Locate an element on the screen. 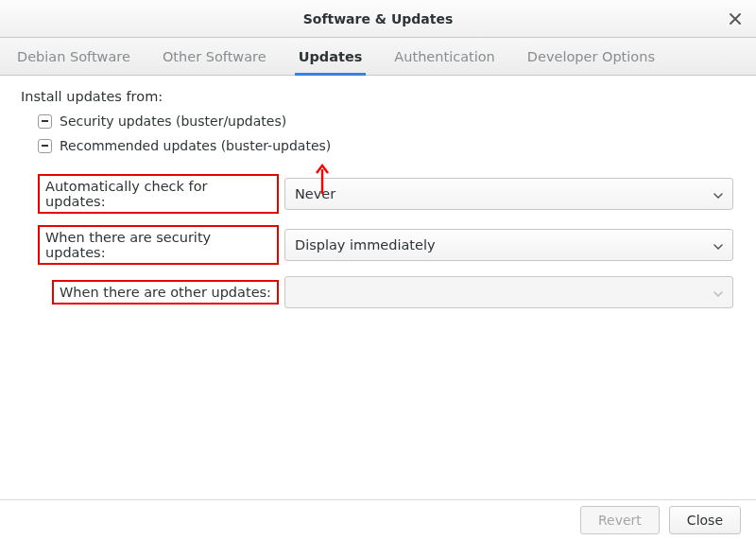  install-updates-from-label: Install updates from: is located at coordinates (378, 96).